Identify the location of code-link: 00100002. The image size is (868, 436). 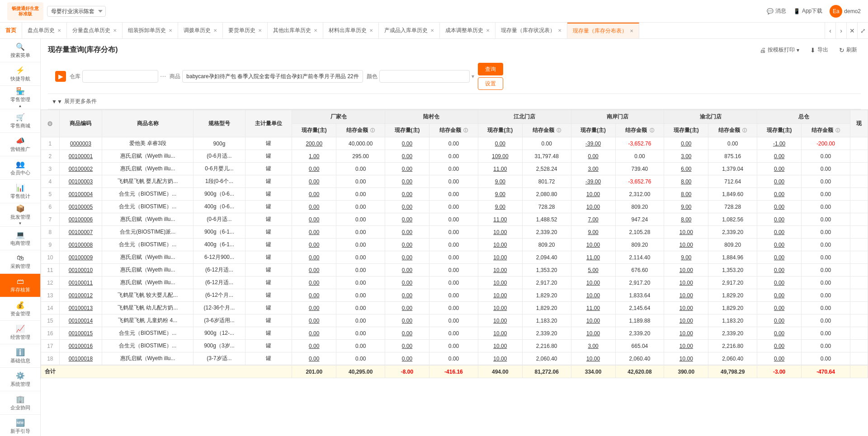
(80, 169).